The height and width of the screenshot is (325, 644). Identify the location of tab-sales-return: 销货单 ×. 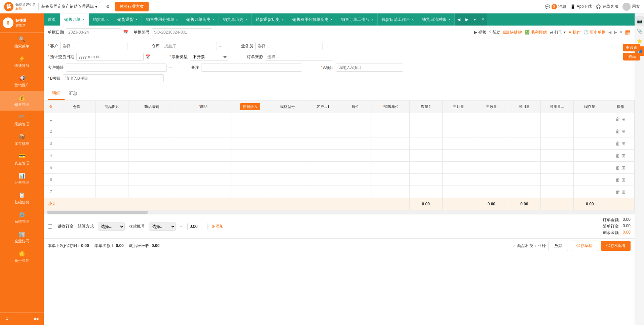
(101, 19).